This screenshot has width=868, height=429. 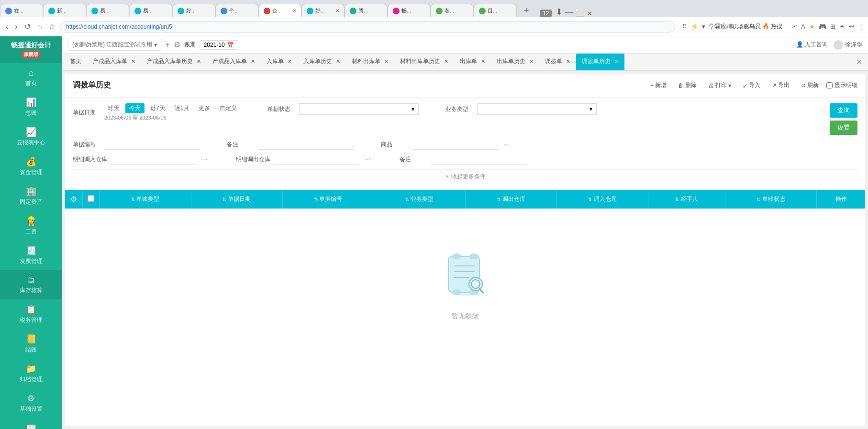 I want to click on dropdown-icon: ▾, so click(x=703, y=27).